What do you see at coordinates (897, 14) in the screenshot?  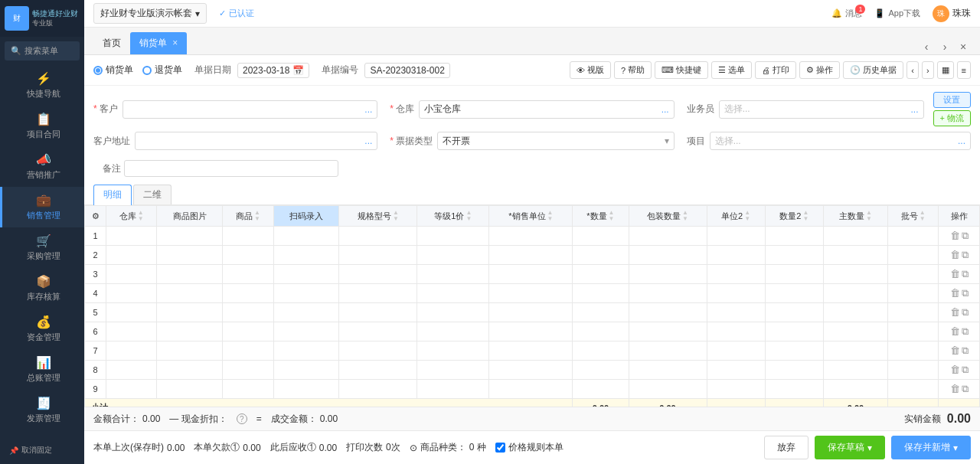 I see `app-download-button: 📱 App下载` at bounding box center [897, 14].